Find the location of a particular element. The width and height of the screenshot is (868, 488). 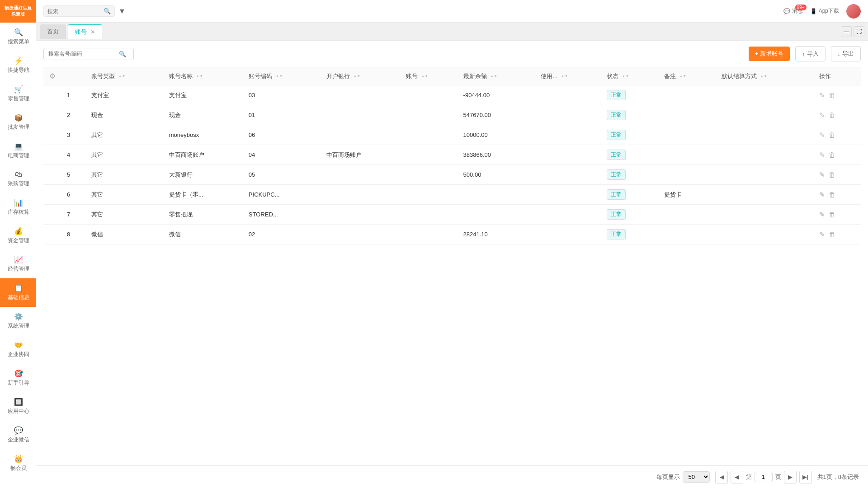

sidebar-nav: 🔍搜索菜单⚡快捷导航🛒零售管理📦批发管理💻电商管理🛍采购管理📊库存核算💰资金管理… is located at coordinates (18, 255).